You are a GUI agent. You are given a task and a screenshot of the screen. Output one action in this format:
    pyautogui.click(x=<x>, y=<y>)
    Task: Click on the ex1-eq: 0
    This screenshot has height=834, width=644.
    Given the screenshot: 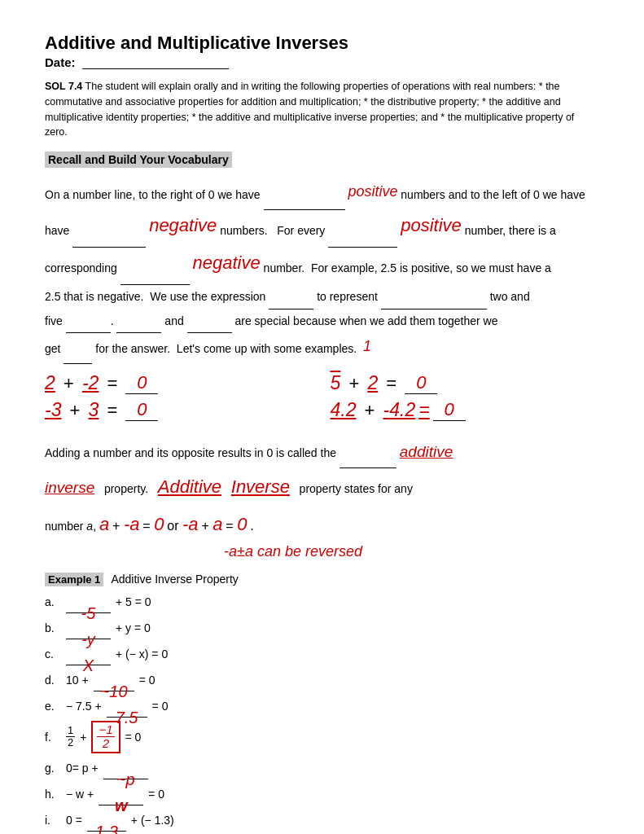 What is the action you would take?
    pyautogui.click(x=142, y=383)
    